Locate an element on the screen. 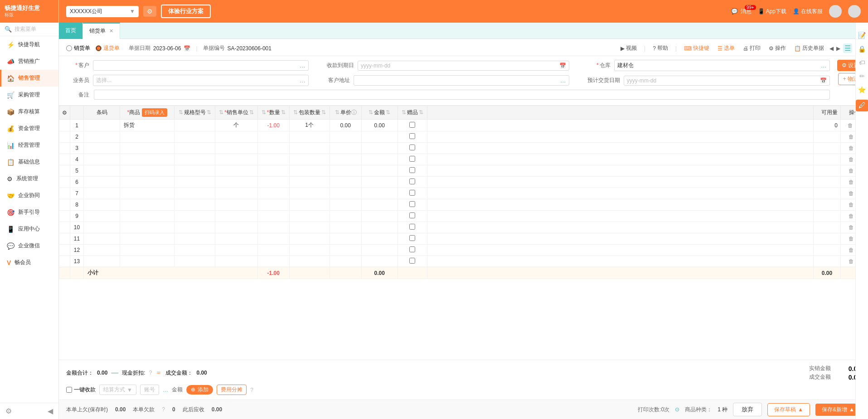 Image resolution: width=868 pixels, height=419 pixels. company-select: XXXXXX公司 ▼ is located at coordinates (102, 12).